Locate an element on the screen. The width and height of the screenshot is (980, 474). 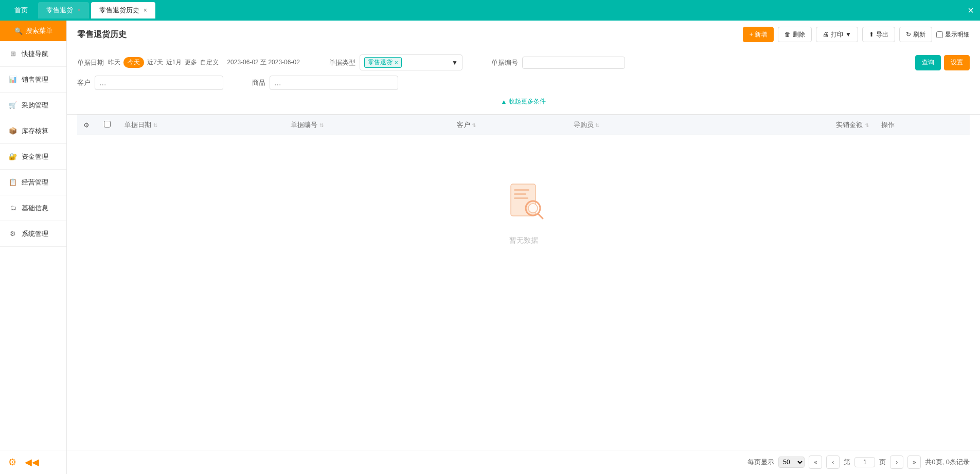
collapse-button: ▲ 收起更多条件 is located at coordinates (524, 102).